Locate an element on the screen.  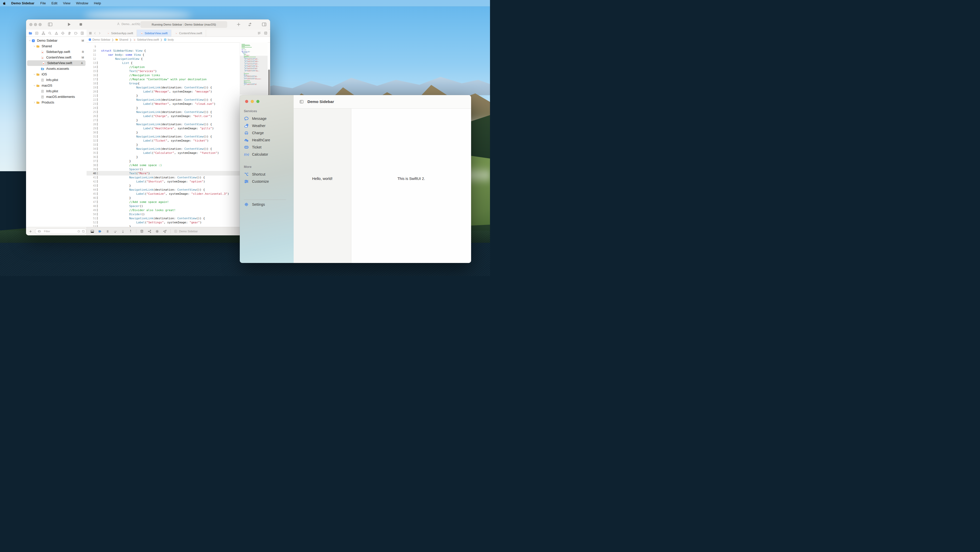
sidebar-item-healthcare: HealthCare is located at coordinates (267, 140).